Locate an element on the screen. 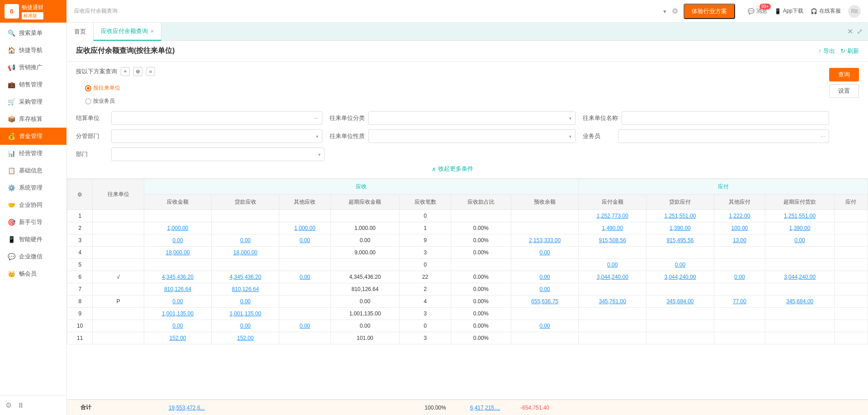  sidebar-item-marketing: 📢 营销推广 is located at coordinates (33, 67).